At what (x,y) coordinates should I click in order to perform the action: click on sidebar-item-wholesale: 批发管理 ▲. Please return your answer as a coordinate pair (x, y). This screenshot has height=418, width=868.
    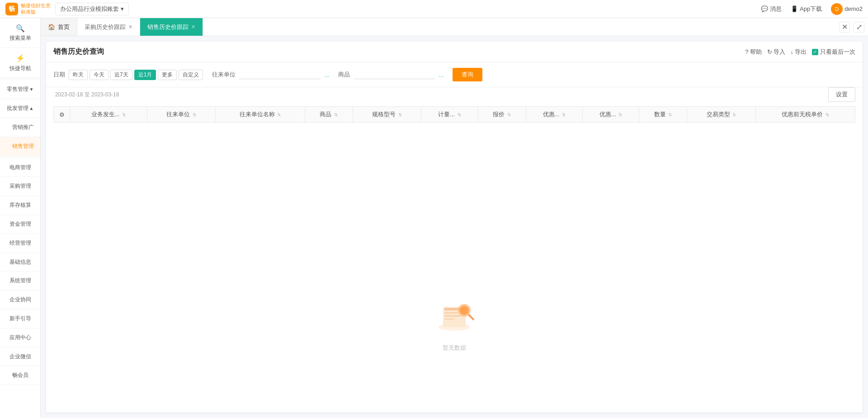
    Looking at the image, I should click on (20, 109).